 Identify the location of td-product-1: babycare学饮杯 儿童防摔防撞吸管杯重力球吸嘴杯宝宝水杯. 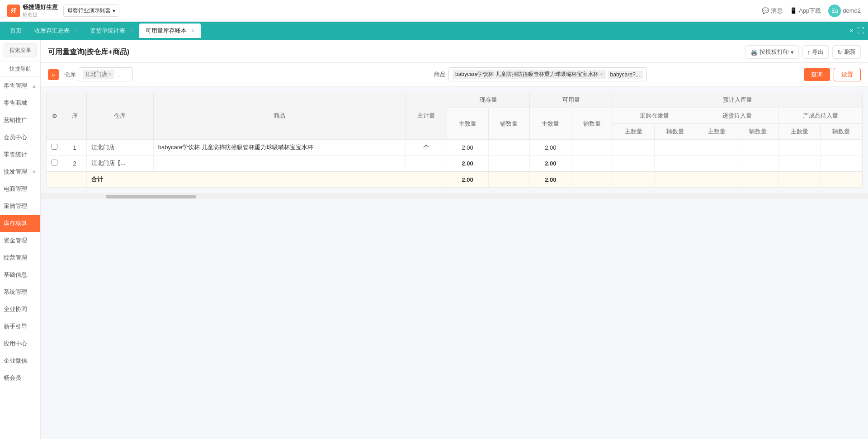
(279, 147).